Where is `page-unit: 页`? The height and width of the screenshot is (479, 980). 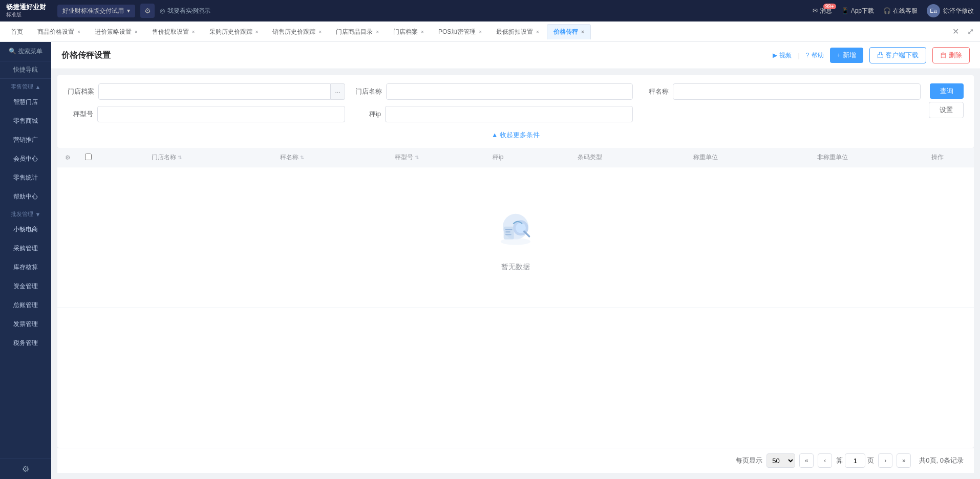 page-unit: 页 is located at coordinates (870, 461).